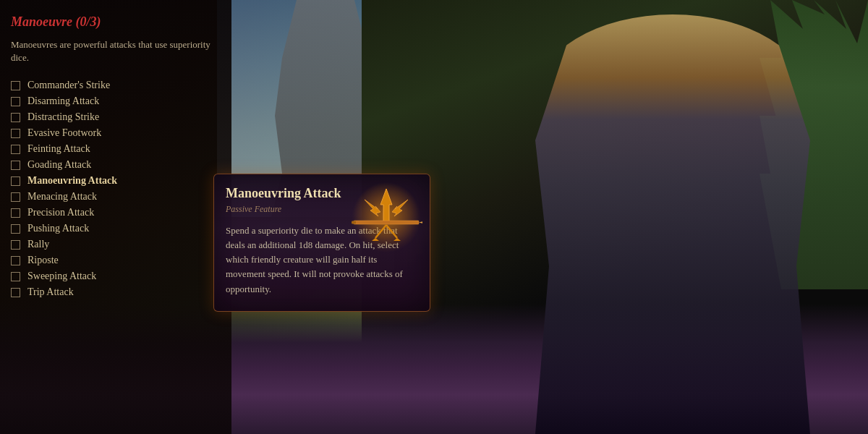 The width and height of the screenshot is (868, 434). Describe the element at coordinates (386, 218) in the screenshot. I see `manoeuvring-attack-icon` at that location.